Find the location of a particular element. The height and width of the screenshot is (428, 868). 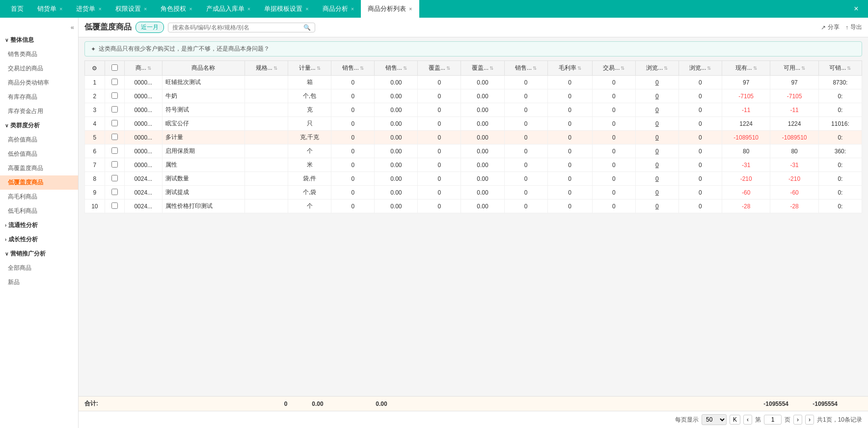

sidebar-item-low-value: 低价值商品 is located at coordinates (39, 154).